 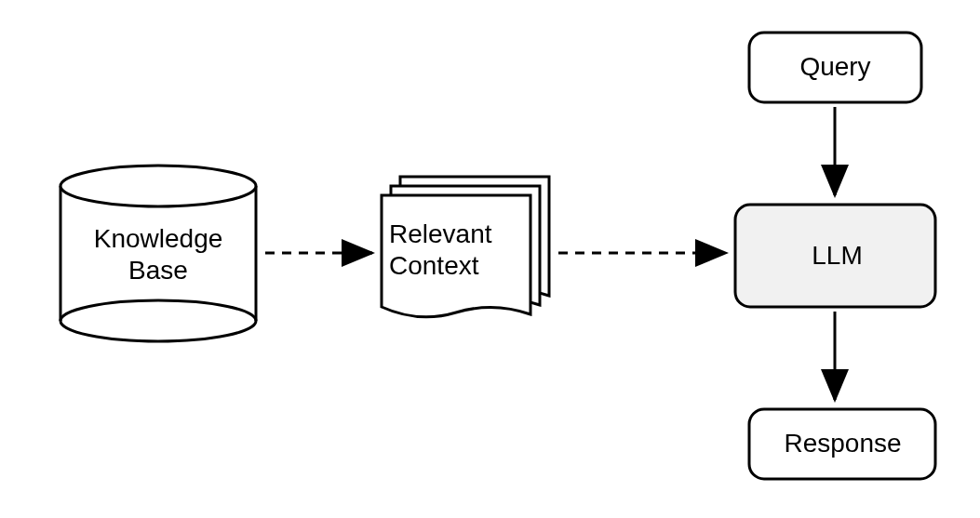 What do you see at coordinates (836, 256) in the screenshot?
I see `llm-node` at bounding box center [836, 256].